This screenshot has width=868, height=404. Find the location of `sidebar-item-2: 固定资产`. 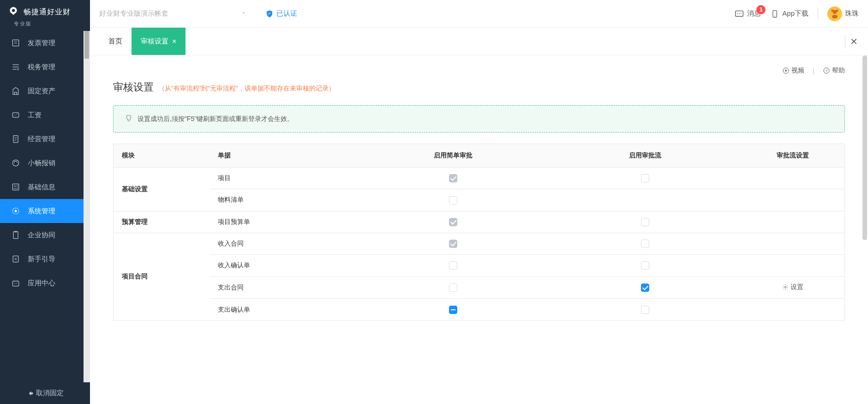

sidebar-item-2: 固定资产 is located at coordinates (45, 91).